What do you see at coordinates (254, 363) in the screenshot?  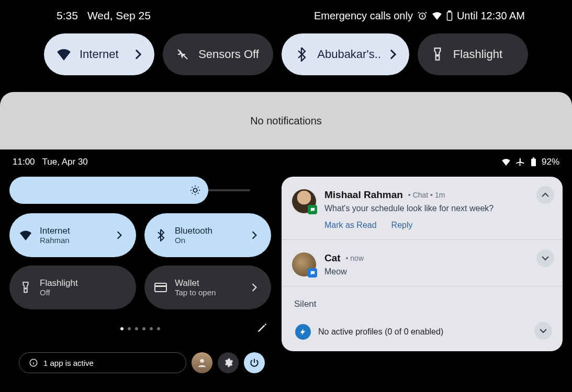 I see `power-button` at bounding box center [254, 363].